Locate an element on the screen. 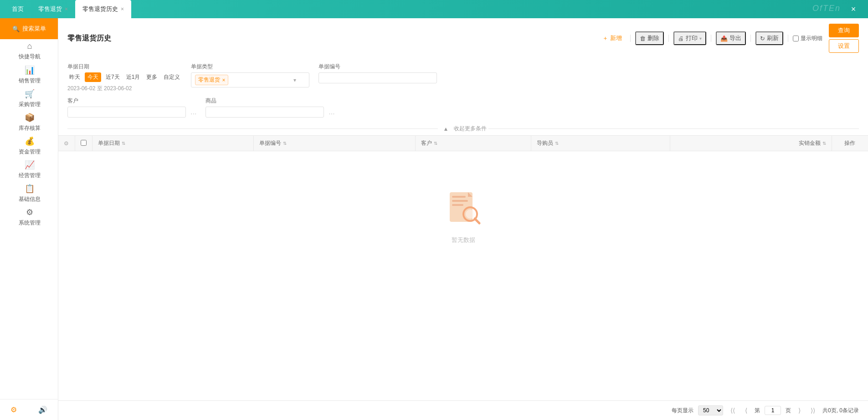 The height and width of the screenshot is (420, 868). date-range-text: 2023-06-02 至 2023-06-02 is located at coordinates (125, 88).